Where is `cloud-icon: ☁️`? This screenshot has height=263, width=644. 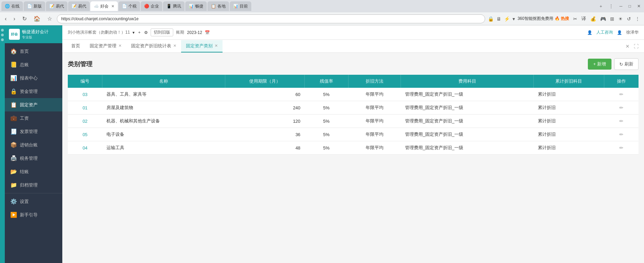 cloud-icon: ☁️ is located at coordinates (97, 6).